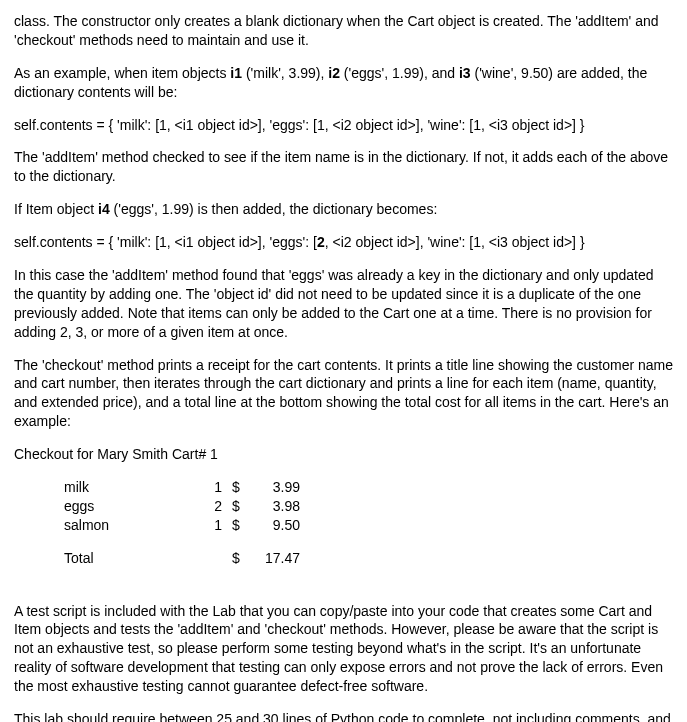 The width and height of the screenshot is (687, 722). I want to click on receipt-table: milk 1 $ 3.99 eggs 2 $ 3.98 salmon 1 $ 9…, so click(344, 523).